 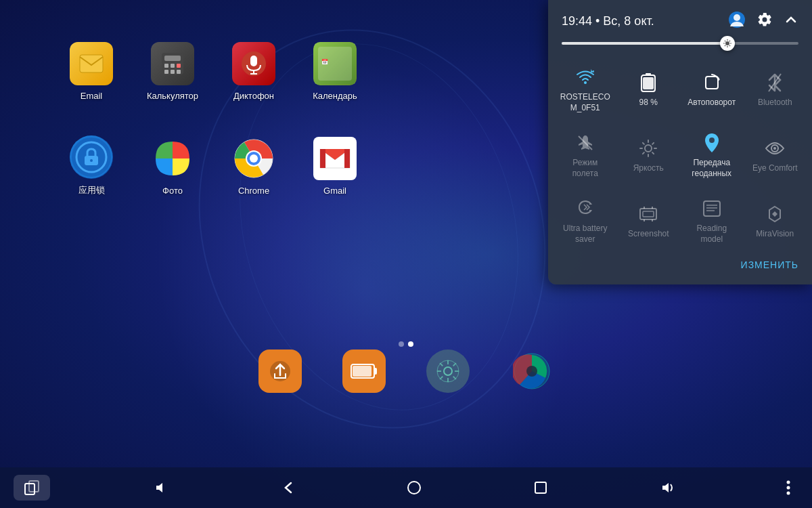 What do you see at coordinates (335, 71) in the screenshot?
I see `app-icon-calendar: 📅 Календарь` at bounding box center [335, 71].